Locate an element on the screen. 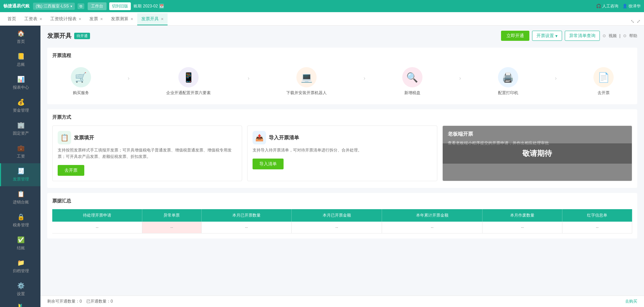 The height and width of the screenshot is (307, 644). step-config-enterprise: 📱 企业开通配置开票六要素 is located at coordinates (188, 82).